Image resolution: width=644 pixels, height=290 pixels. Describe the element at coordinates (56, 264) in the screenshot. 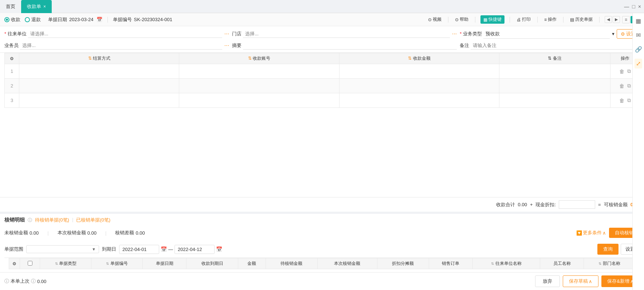

I see `sort-doc-type: ⇅` at that location.